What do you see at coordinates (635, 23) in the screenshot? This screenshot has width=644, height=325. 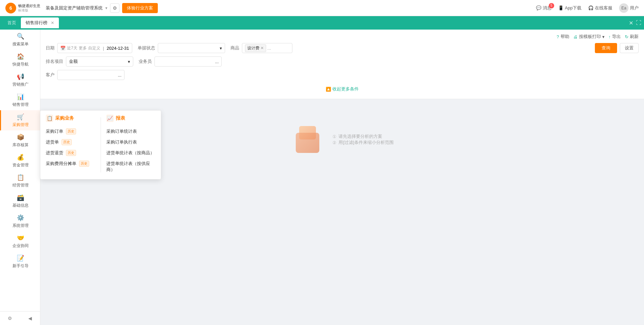 I see `tab-bar-right: ✕ ⛶` at bounding box center [635, 23].